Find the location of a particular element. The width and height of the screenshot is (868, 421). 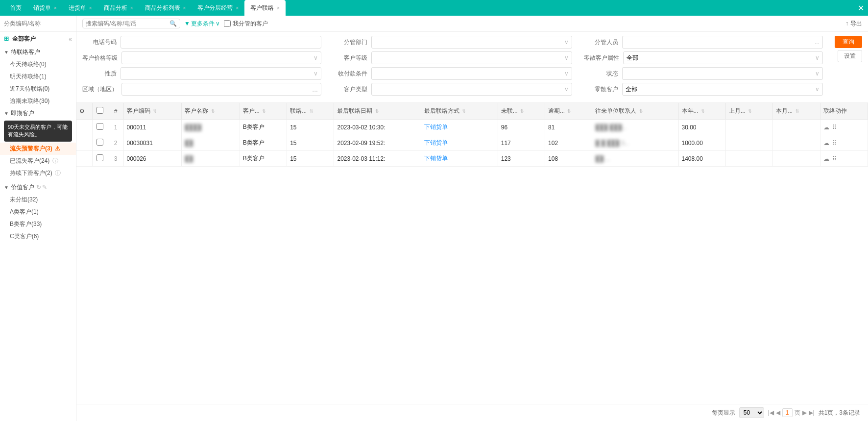

this-year-col-header: 本年... ⇅ is located at coordinates (702, 111).